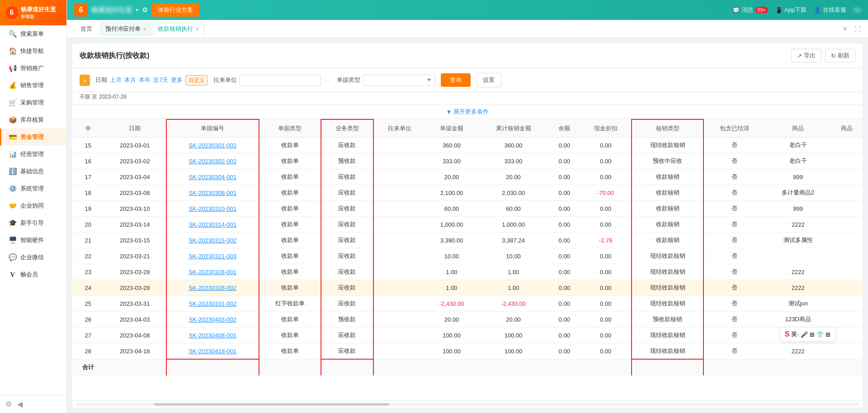  What do you see at coordinates (33, 189) in the screenshot?
I see `sidebar-item-system: ⚙️ 系统管理` at bounding box center [33, 189].